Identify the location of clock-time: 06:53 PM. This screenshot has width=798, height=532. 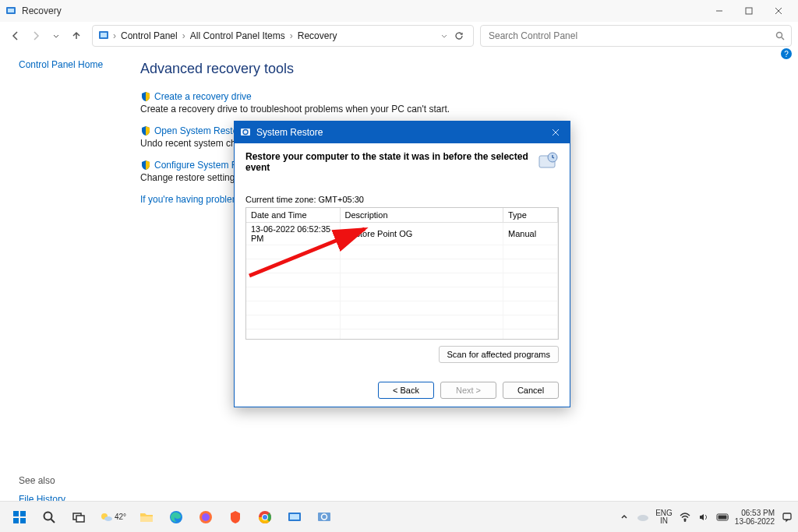
(754, 513).